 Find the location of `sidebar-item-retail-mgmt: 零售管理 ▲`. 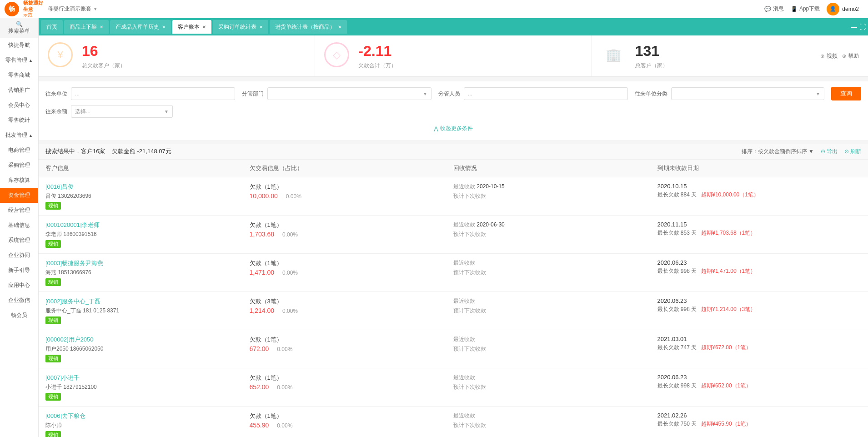

sidebar-item-retail-mgmt: 零售管理 ▲ is located at coordinates (19, 60).